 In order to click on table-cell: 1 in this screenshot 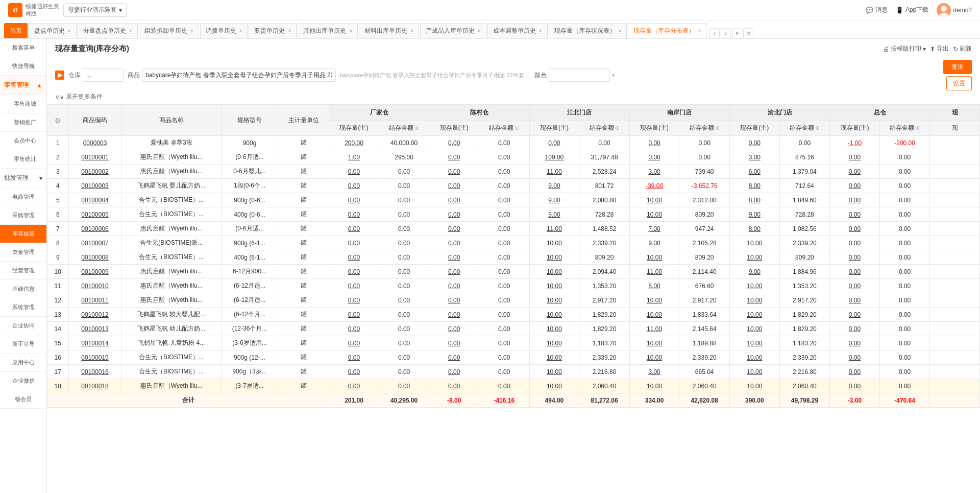, I will do `click(58, 143)`.